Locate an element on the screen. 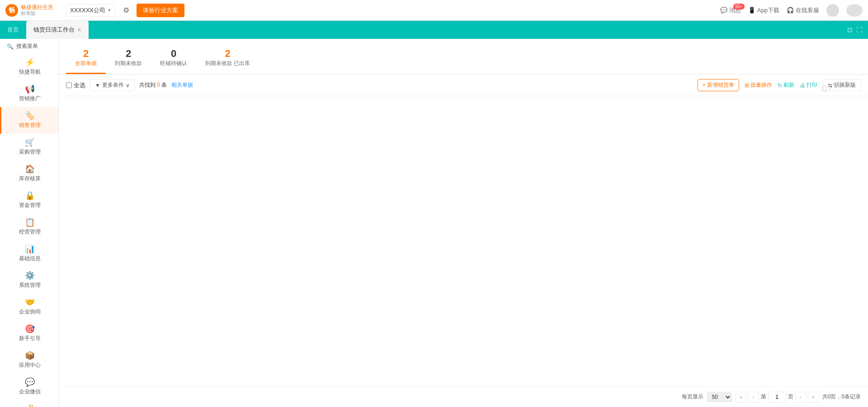 This screenshot has width=868, height=407. download-icon: 📱 is located at coordinates (752, 10).